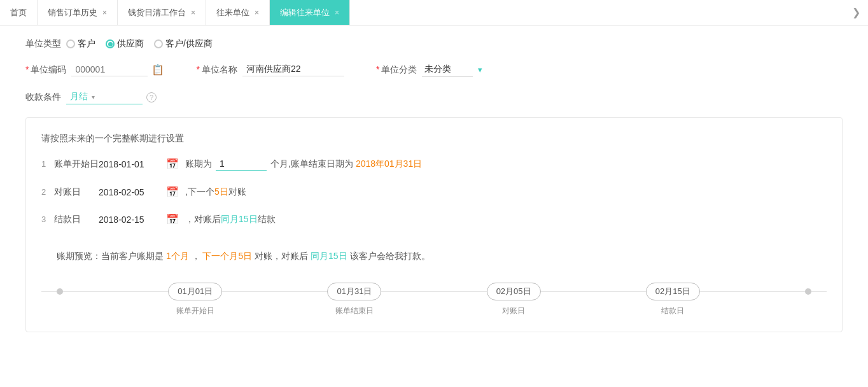 Image resolution: width=868 pixels, height=387 pixels. What do you see at coordinates (227, 256) in the screenshot?
I see `preview-item2: 下一个月5日` at bounding box center [227, 256].